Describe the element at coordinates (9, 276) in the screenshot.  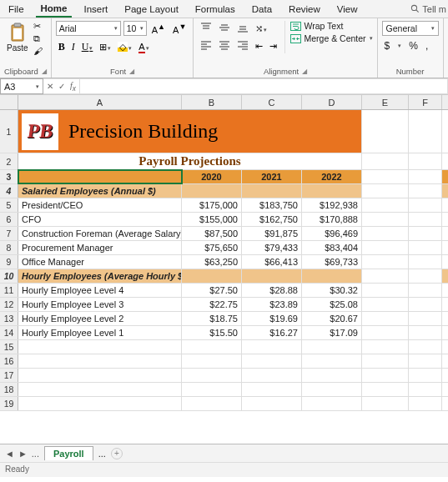
I see `row-header: 10` at that location.